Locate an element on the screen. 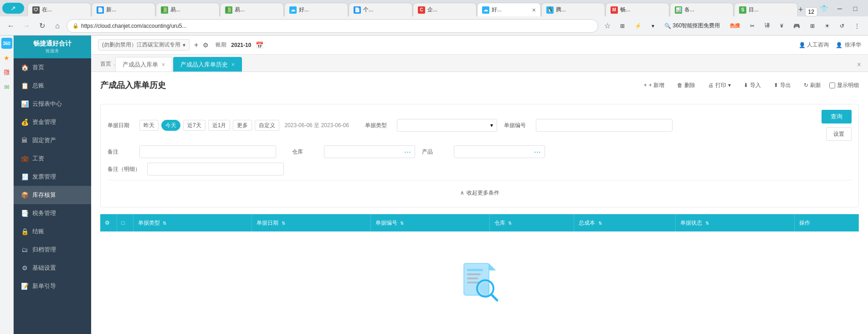  yuan-button: ¥ is located at coordinates (782, 26).